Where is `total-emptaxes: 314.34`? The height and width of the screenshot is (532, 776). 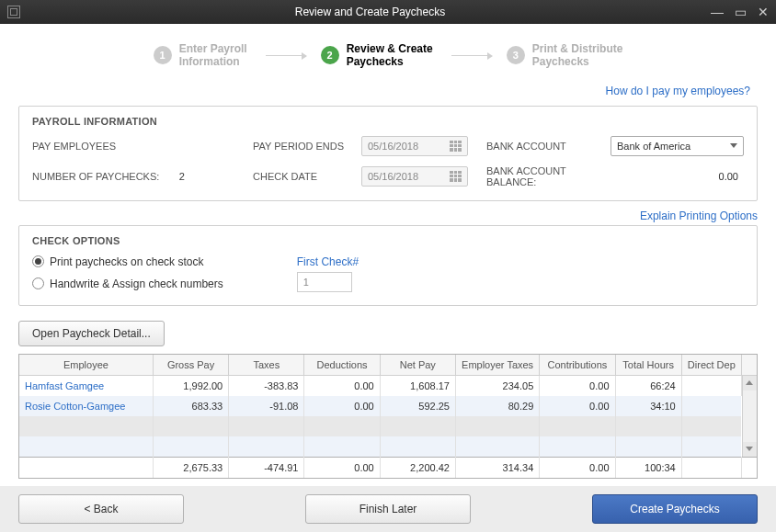
total-emptaxes: 314.34 is located at coordinates (496, 467).